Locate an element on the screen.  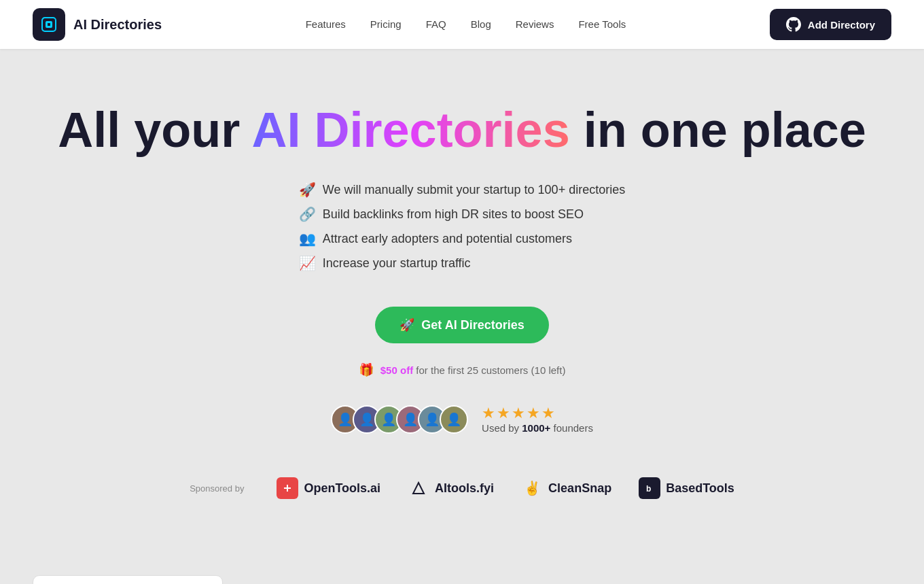
discount-text: 🎁 $50 off for the first 25 customers (10… is located at coordinates (462, 370).